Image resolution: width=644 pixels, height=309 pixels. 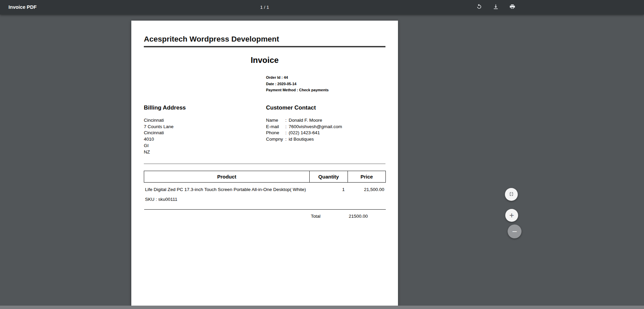 I want to click on quantity-column-header: Quantity, so click(x=329, y=176).